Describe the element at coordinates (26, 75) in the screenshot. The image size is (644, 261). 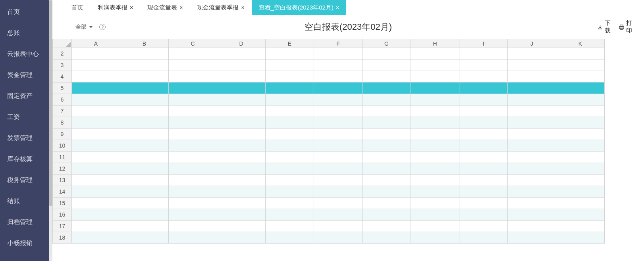
I see `sidebar-item-fund-manage: 资金管理` at that location.